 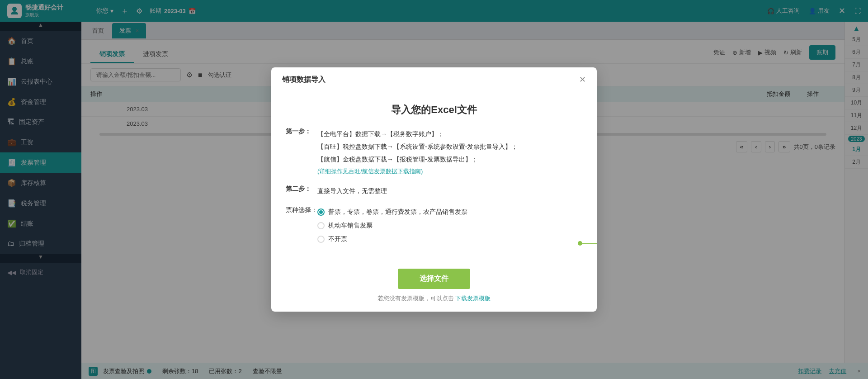 I want to click on step1-label: 第一步：, so click(x=302, y=132).